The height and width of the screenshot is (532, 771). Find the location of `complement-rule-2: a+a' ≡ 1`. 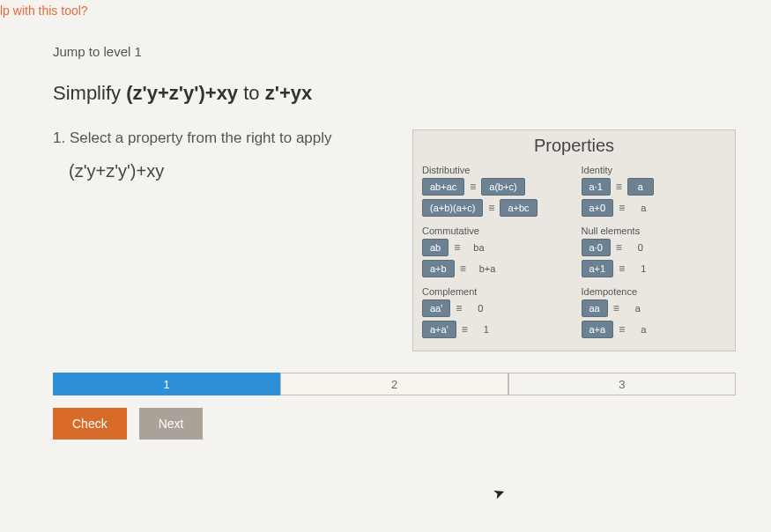

complement-rule-2: a+a' ≡ 1 is located at coordinates (495, 329).